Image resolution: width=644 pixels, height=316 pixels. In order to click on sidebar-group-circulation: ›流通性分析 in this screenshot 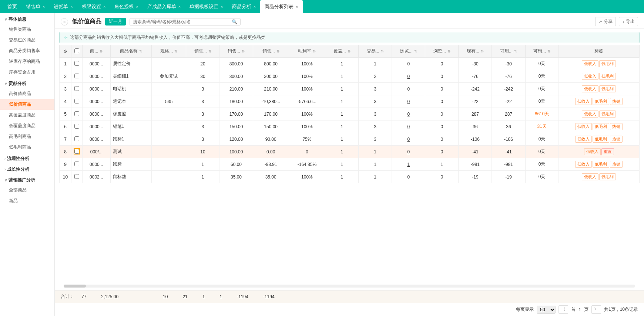, I will do `click(27, 158)`.